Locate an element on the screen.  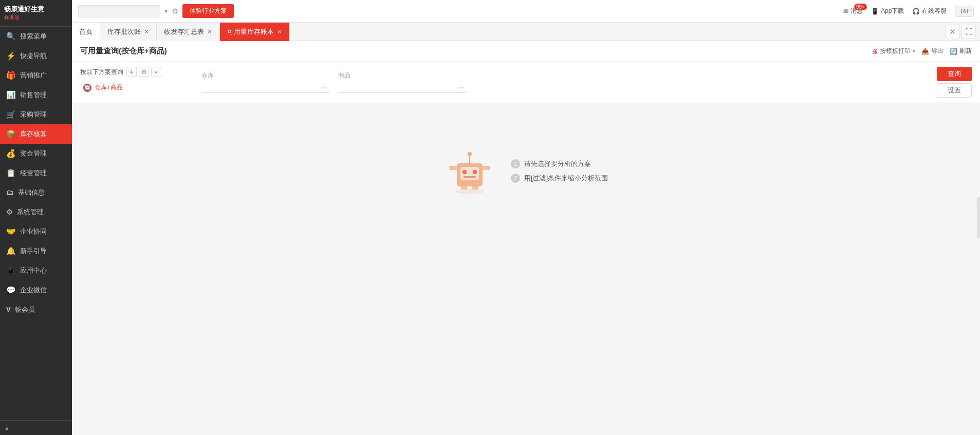
sidebar-item-operations: 📋 经营管理 is located at coordinates (36, 173).